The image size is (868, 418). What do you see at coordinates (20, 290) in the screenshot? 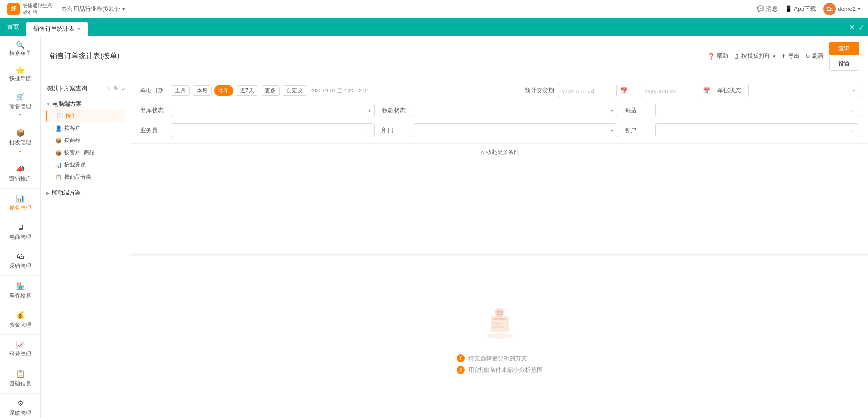
I see `sidebar-item-inventory: 🏪 库存核算` at bounding box center [20, 290].